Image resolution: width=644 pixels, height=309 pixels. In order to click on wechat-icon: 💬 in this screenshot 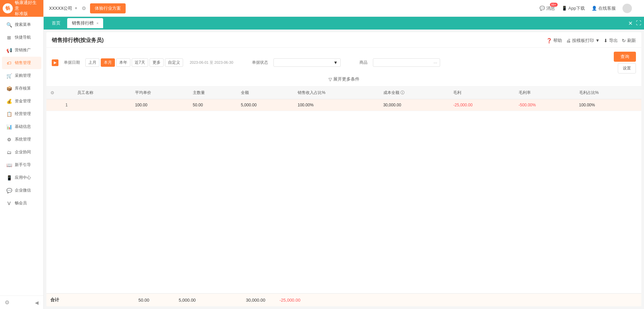, I will do `click(9, 191)`.